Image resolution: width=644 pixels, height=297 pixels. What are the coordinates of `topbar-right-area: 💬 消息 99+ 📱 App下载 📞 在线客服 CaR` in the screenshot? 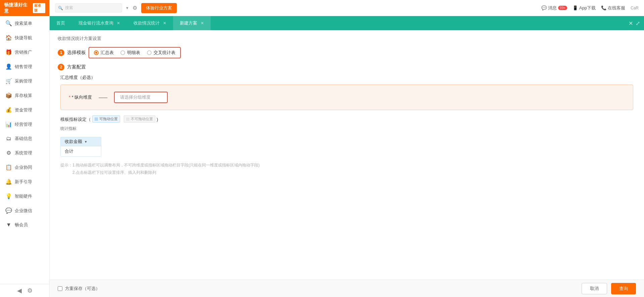 It's located at (590, 8).